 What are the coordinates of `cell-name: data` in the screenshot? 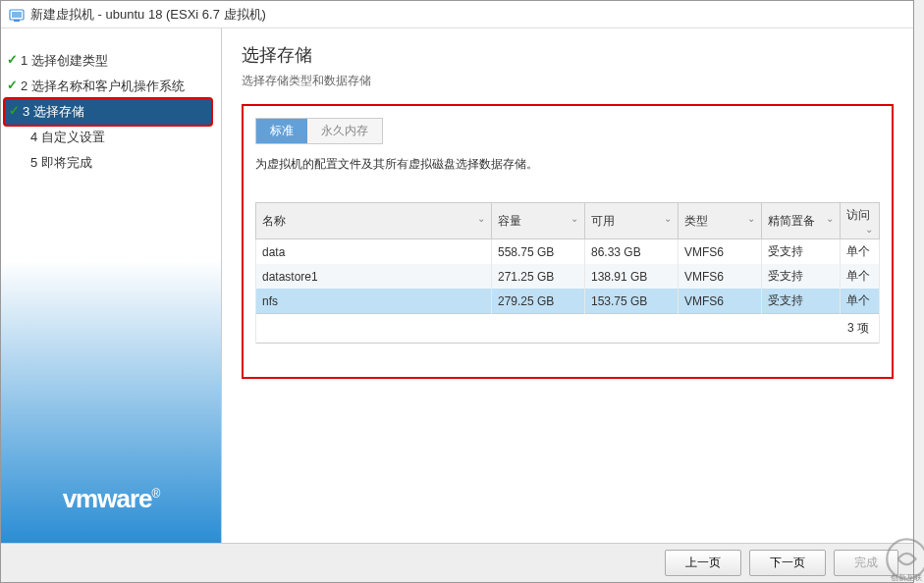 It's located at (374, 252).